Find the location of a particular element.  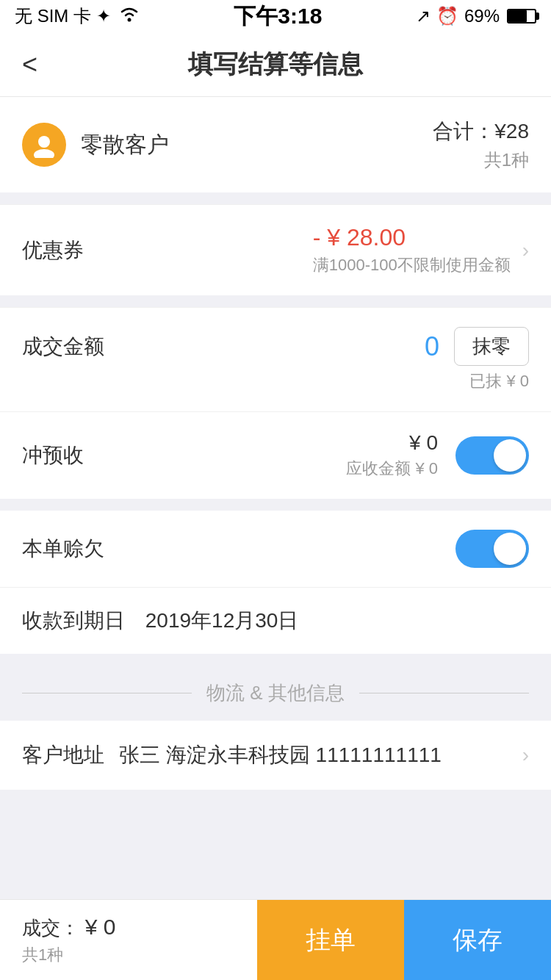

address-value: 张三 海淀永丰科技园 11111111111 is located at coordinates (320, 755).